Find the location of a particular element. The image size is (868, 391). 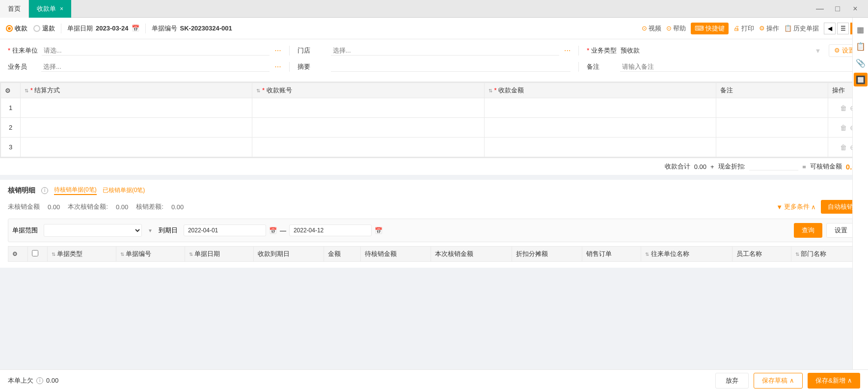

print-button: 🖨 打印 is located at coordinates (744, 28).